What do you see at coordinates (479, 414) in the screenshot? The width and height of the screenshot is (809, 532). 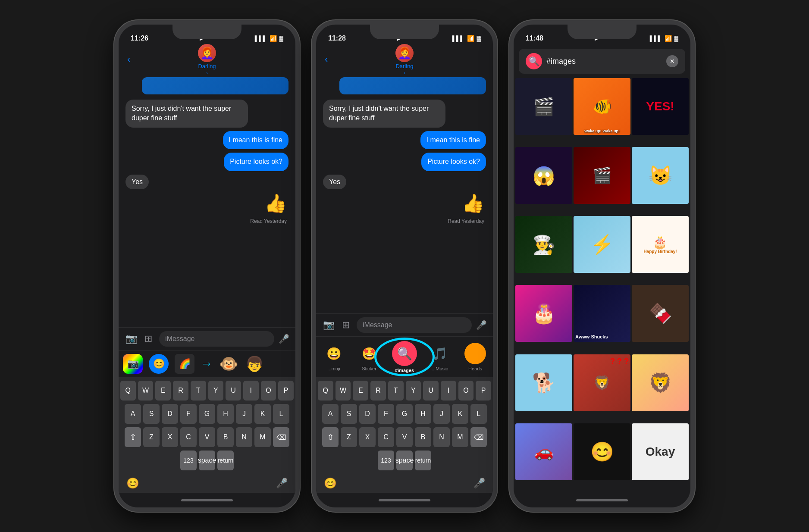 I see `key-l-2: L` at bounding box center [479, 414].